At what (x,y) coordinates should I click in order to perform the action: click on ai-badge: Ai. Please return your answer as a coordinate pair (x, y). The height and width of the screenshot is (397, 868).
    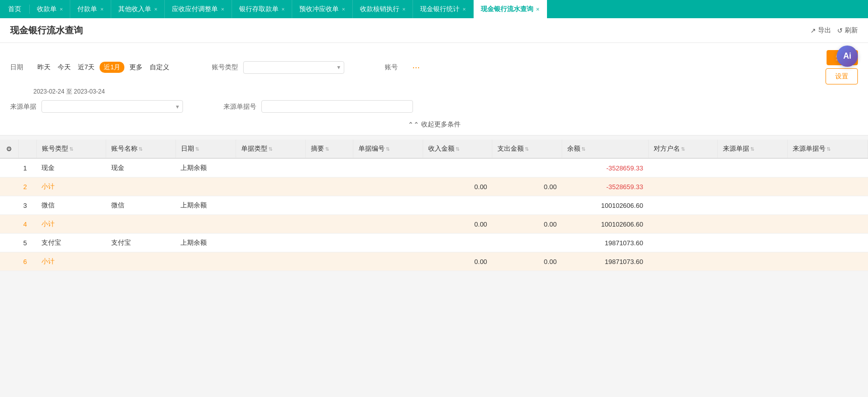
    Looking at the image, I should click on (847, 56).